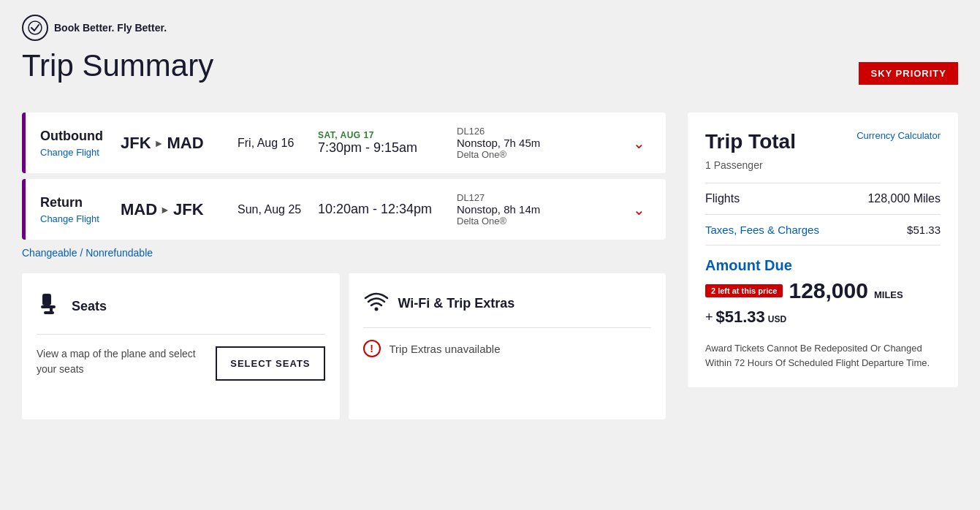  What do you see at coordinates (35, 28) in the screenshot?
I see `logo-icon` at bounding box center [35, 28].